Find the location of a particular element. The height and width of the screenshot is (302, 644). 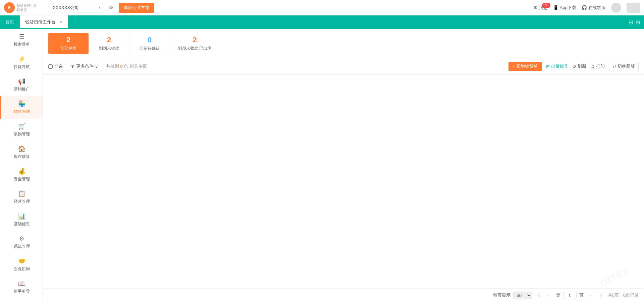

sidebar: ☰ 搜索菜单 ⚡ 快捷导航 📢 营销推广 🏪 销售管理 🛒 采购管理 🏠 库存核… is located at coordinates (21, 166).